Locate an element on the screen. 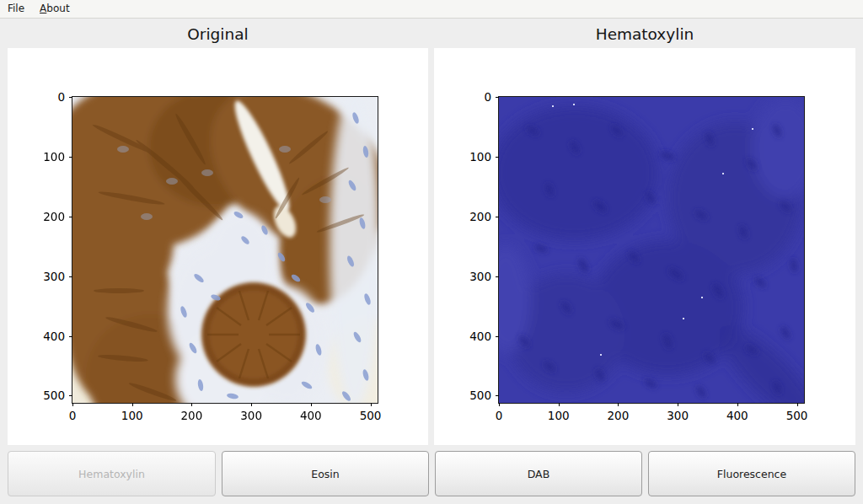 This screenshot has height=504, width=863. menu-item-about: About is located at coordinates (55, 8).